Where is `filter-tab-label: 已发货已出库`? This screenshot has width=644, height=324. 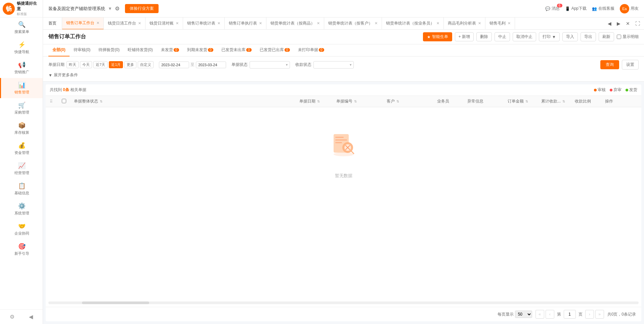
filter-tab-label: 已发货已出库 is located at coordinates (272, 50).